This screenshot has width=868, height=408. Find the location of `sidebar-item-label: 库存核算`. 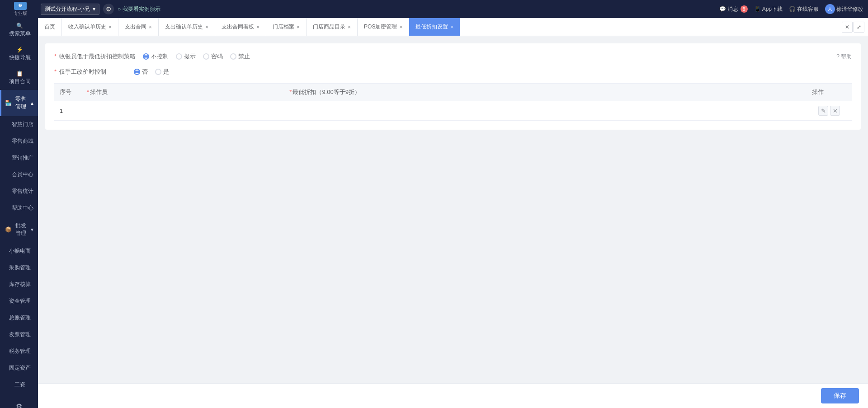

sidebar-item-label: 库存核算 is located at coordinates (20, 285).